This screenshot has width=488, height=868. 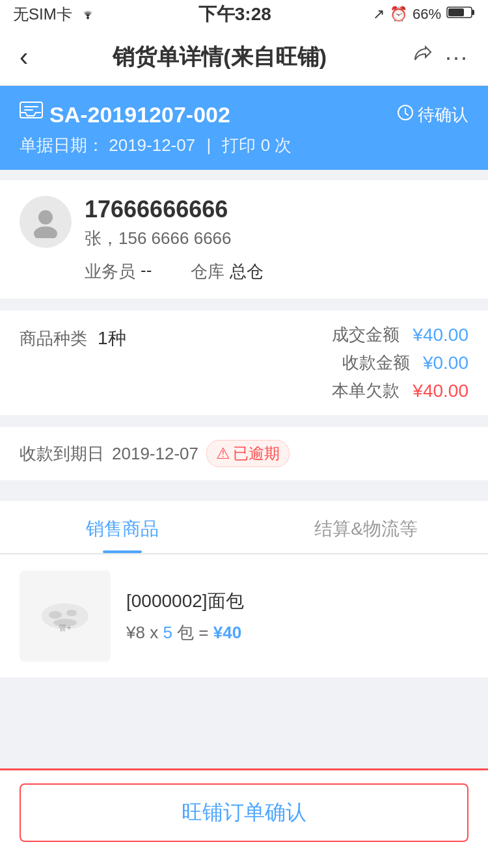 I want to click on due-date-value: 2019-12-07, so click(x=155, y=454).